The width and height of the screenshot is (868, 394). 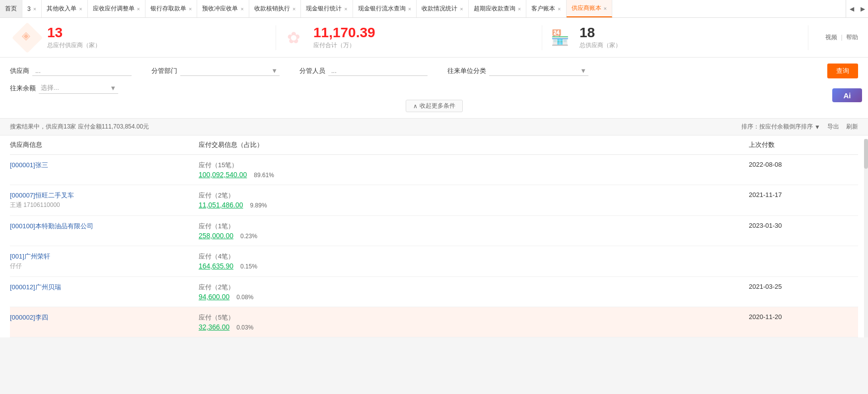 I want to click on last-payment-date: 2020-11-20, so click(x=766, y=317).